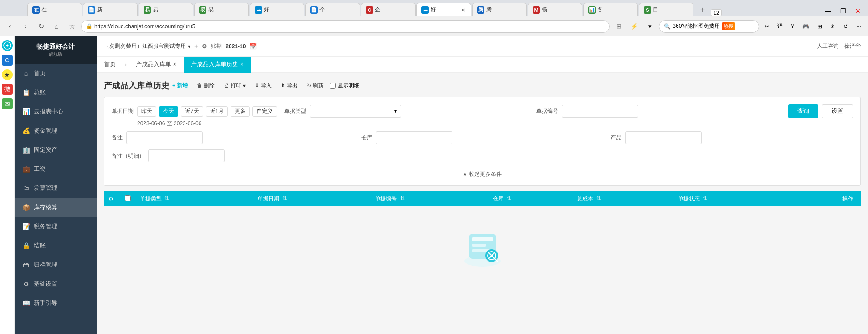 This screenshot has height=334, width=868. Describe the element at coordinates (344, 86) in the screenshot. I see `show-detail-checkbox-label: 显示明细` at that location.